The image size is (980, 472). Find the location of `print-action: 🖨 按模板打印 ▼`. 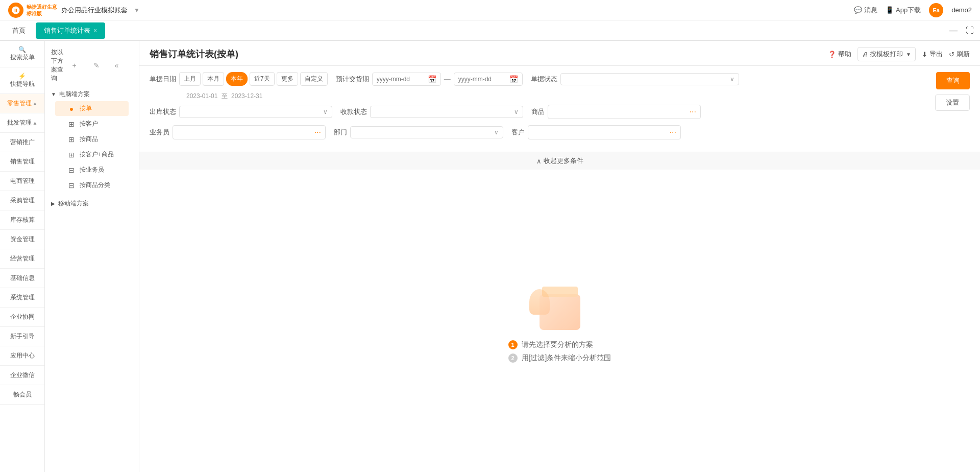

print-action: 🖨 按模板打印 ▼ is located at coordinates (887, 54).